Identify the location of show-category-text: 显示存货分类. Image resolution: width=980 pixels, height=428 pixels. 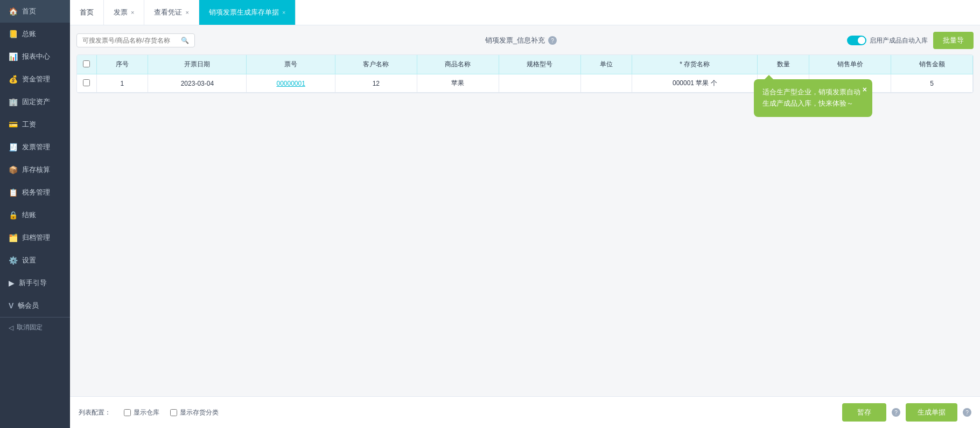
(199, 413).